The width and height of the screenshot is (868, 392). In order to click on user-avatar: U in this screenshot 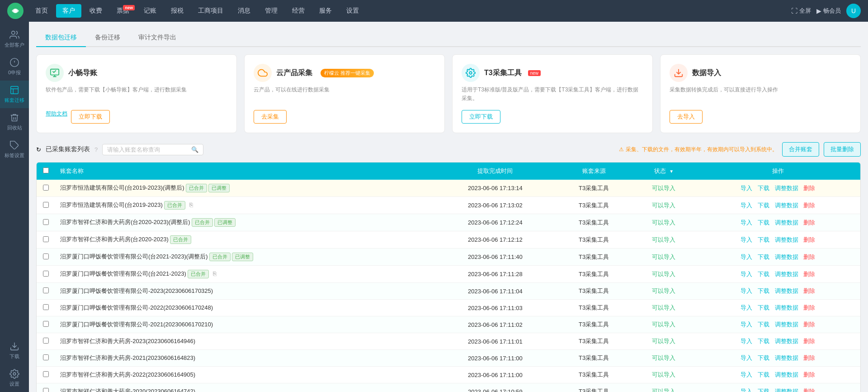, I will do `click(854, 11)`.